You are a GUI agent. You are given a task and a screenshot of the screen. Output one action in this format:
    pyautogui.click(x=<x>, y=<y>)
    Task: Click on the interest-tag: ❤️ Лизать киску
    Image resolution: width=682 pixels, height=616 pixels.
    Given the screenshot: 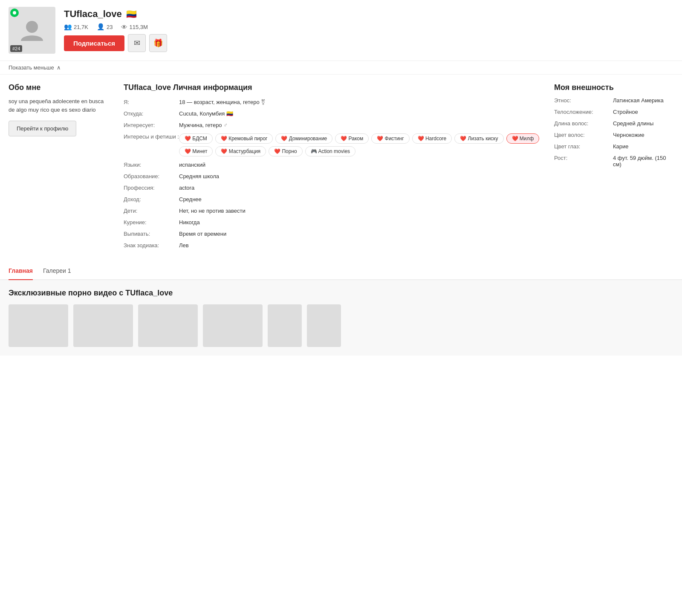 What is the action you would take?
    pyautogui.click(x=479, y=139)
    